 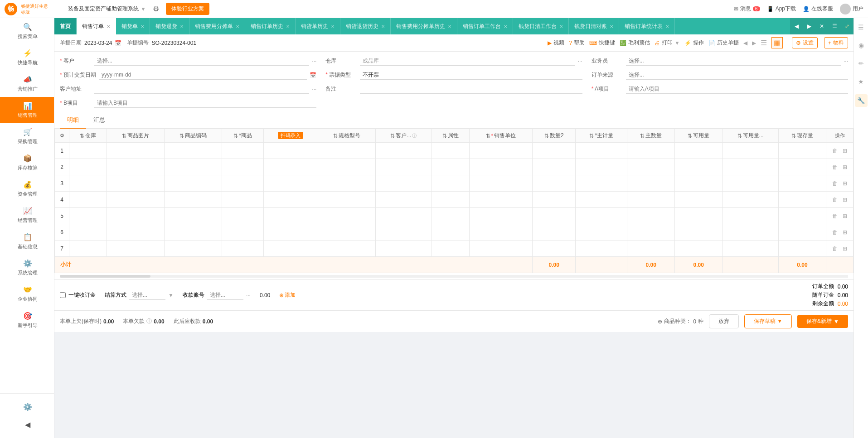 I want to click on warehouse-more: ···, so click(x=580, y=61).